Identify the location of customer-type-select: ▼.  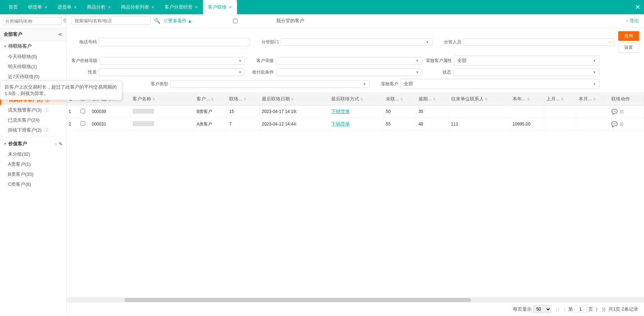
(270, 84).